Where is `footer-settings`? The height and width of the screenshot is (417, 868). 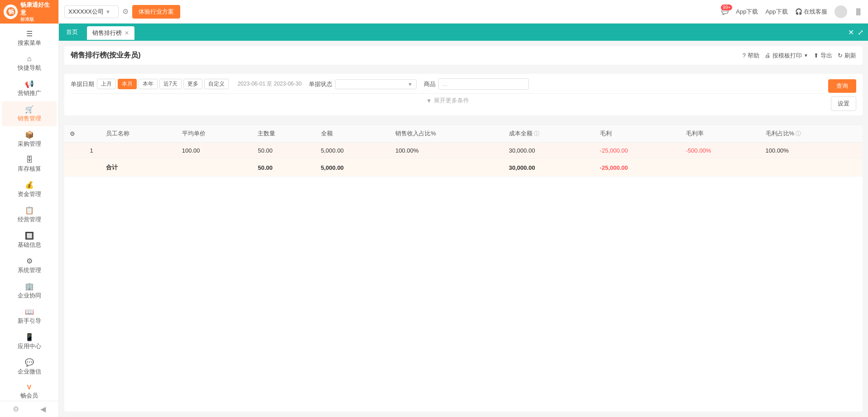 footer-settings is located at coordinates (73, 168).